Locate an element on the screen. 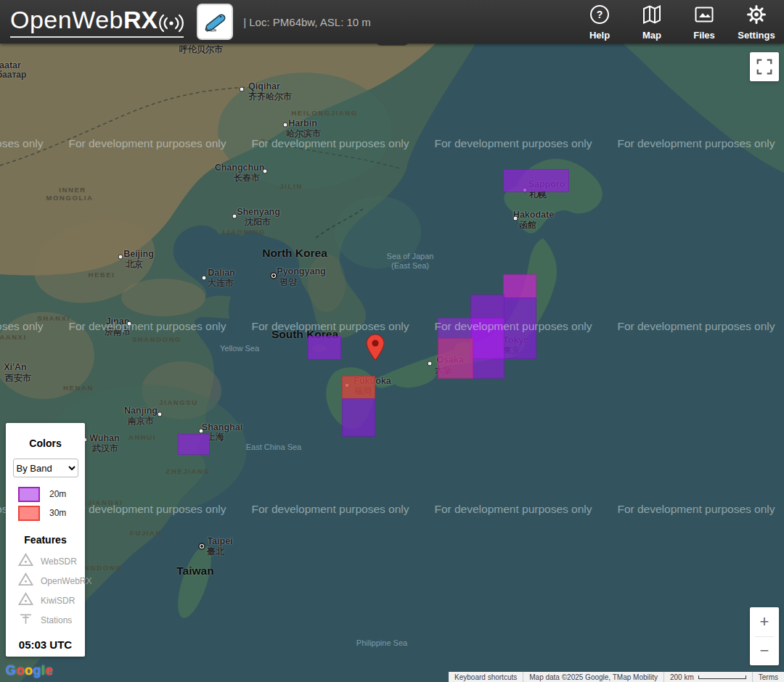  receiver-avatar-button is located at coordinates (215, 22).